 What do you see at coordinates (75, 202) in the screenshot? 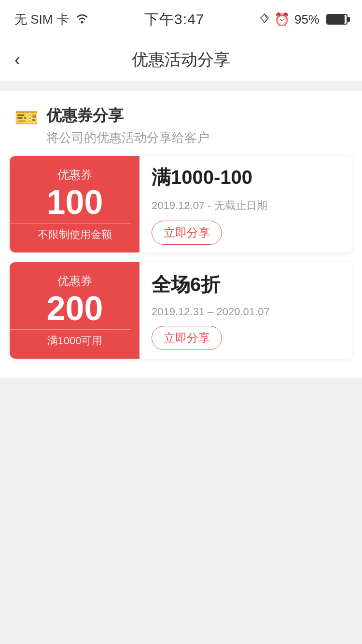
I see `coupon-amount-1: 100` at bounding box center [75, 202].